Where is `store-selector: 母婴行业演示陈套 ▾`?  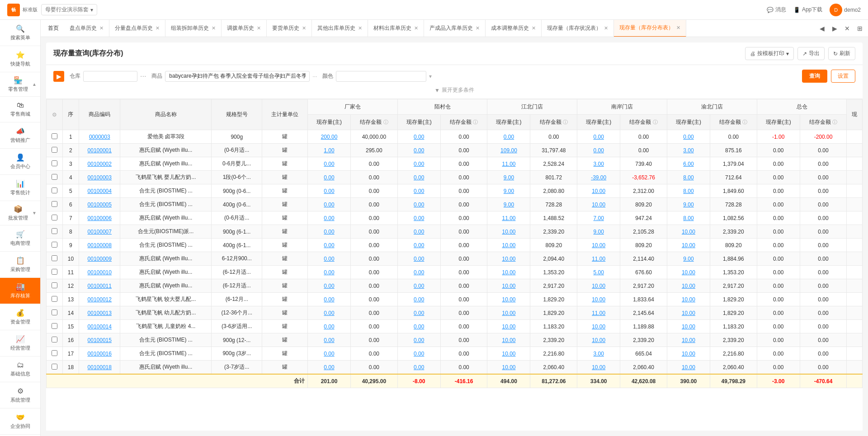 store-selector: 母婴行业演示陈套 ▾ is located at coordinates (69, 10).